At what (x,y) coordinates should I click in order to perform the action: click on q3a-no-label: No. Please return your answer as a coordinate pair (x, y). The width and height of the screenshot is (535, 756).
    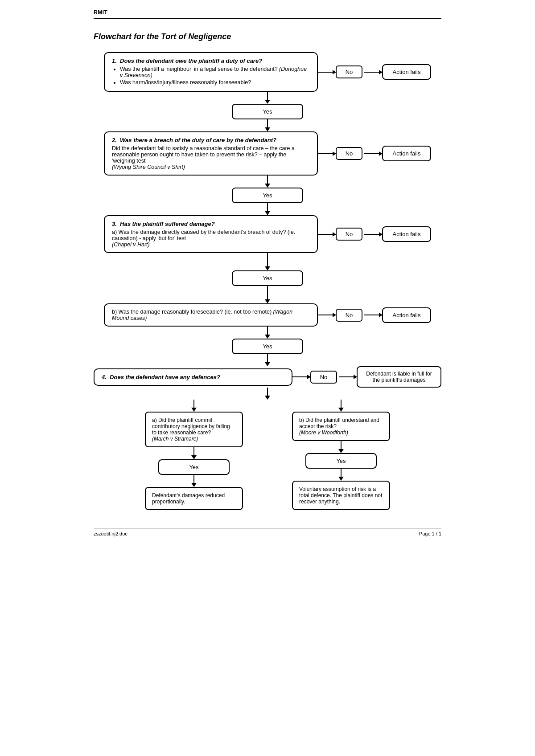
    Looking at the image, I should click on (350, 234).